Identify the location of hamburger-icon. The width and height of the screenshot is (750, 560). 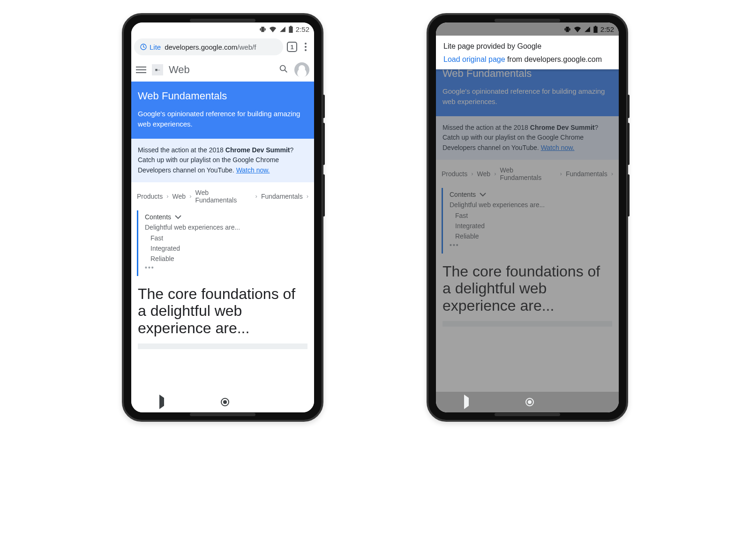
(141, 70).